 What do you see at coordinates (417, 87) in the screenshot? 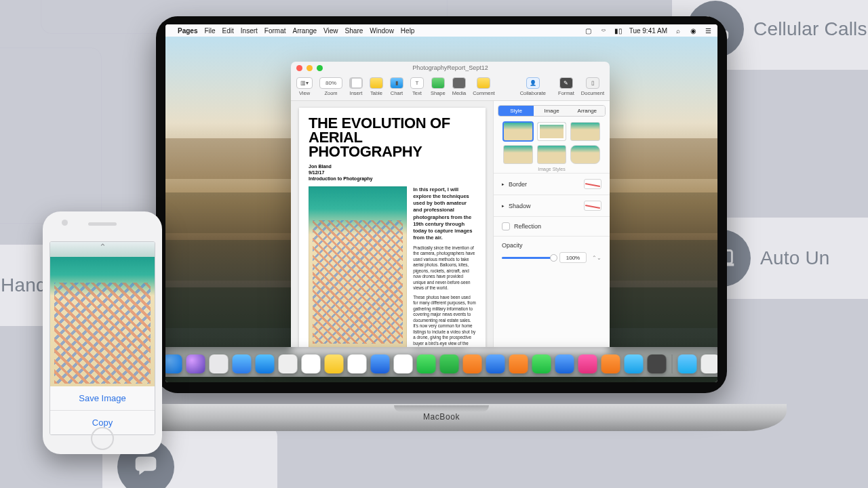
I see `toolbar-text: TText` at bounding box center [417, 87].